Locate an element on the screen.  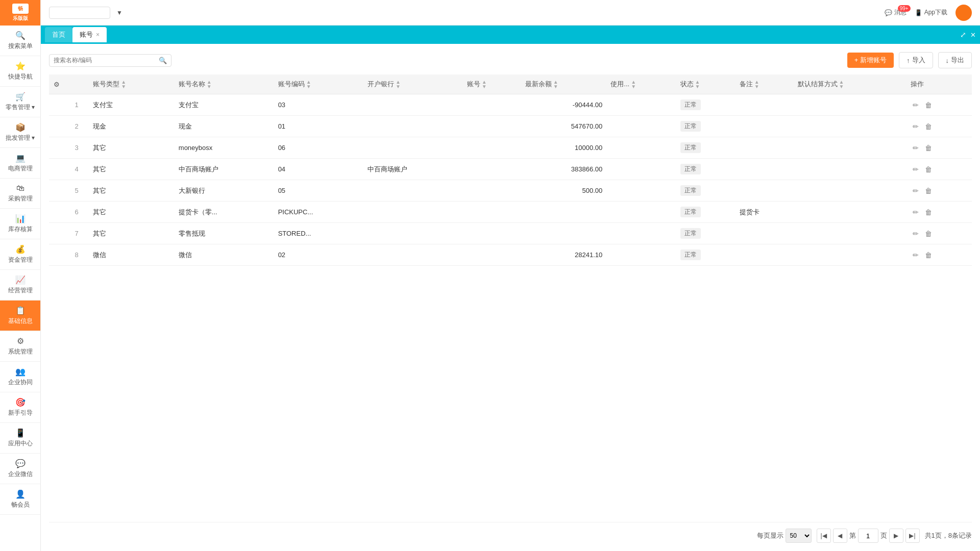
user-avatar is located at coordinates (964, 13).